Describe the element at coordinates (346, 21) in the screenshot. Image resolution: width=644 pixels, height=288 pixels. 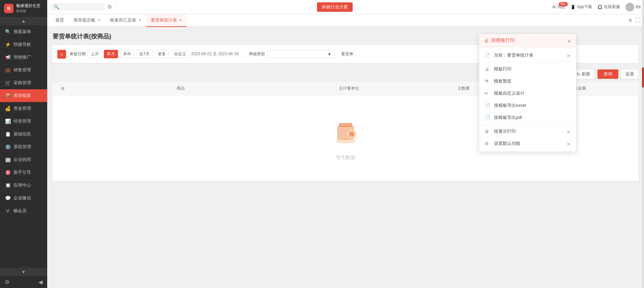
I see `tabs-bar: 首页 库存批次账 ✕ 收发存汇总表 ✕ 要货单统计表 ✕ ✕ ⛶` at that location.